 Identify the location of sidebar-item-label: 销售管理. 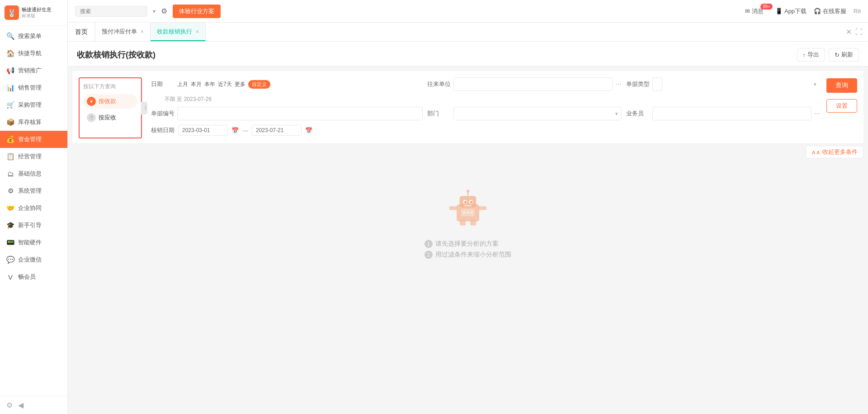
(30, 88).